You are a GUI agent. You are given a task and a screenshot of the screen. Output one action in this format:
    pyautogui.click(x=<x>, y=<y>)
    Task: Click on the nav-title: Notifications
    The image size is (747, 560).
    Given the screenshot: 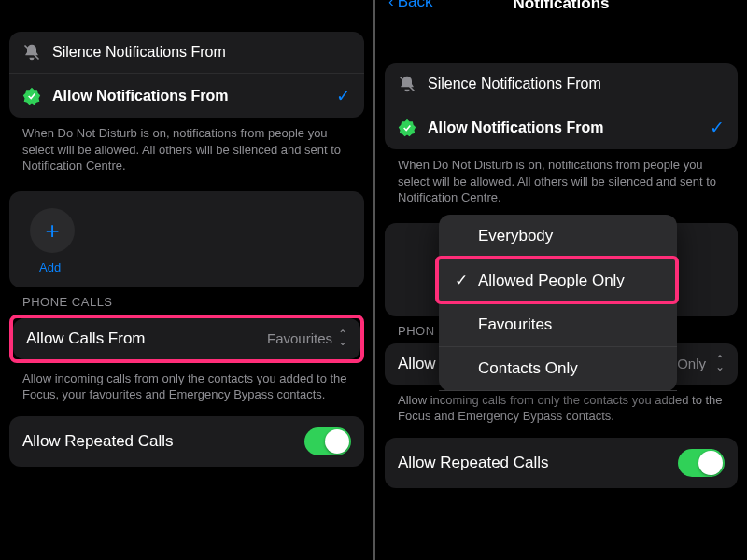 What is the action you would take?
    pyautogui.click(x=562, y=7)
    